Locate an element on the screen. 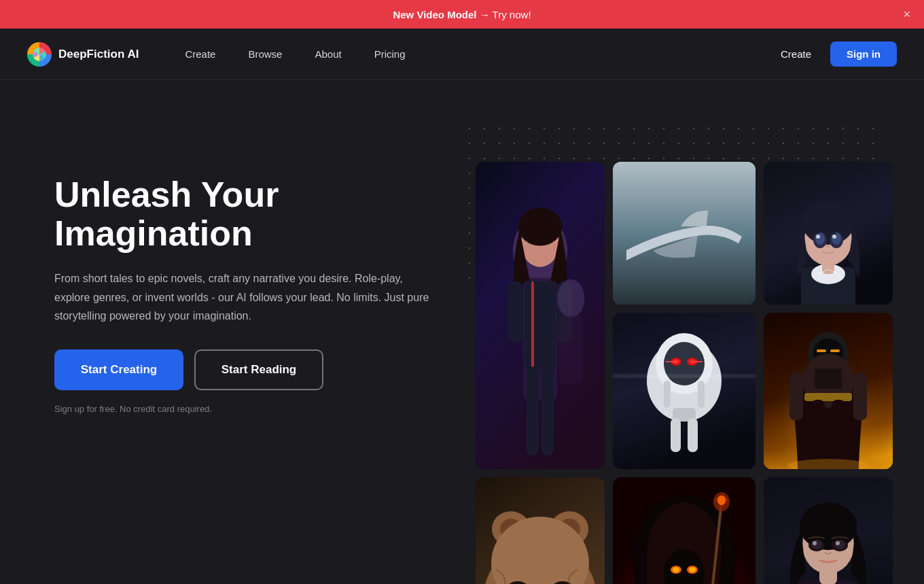 This screenshot has height=584, width=924. image-astronaut is located at coordinates (684, 391).